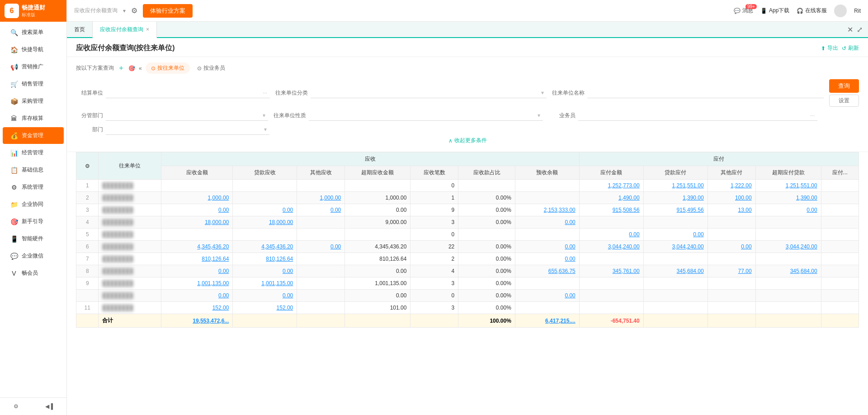  Describe the element at coordinates (130, 166) in the screenshot. I see `col-partner: 往来单位` at that location.